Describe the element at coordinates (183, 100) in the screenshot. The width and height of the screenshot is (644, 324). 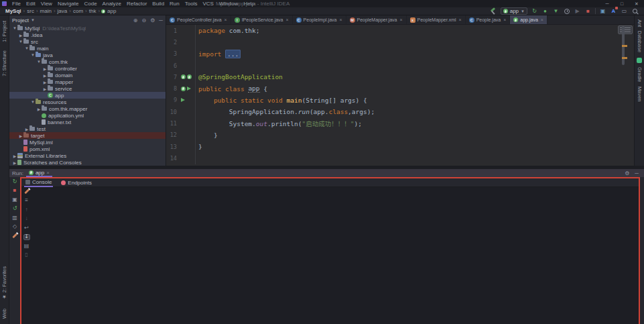
I see `run-gutter-icon` at that location.